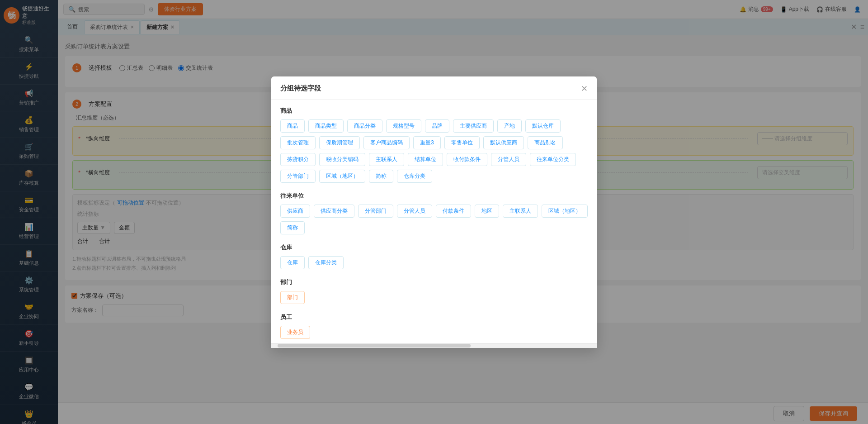  Describe the element at coordinates (434, 256) in the screenshot. I see `field-group-2: 仓库仓库仓库分类` at that location.